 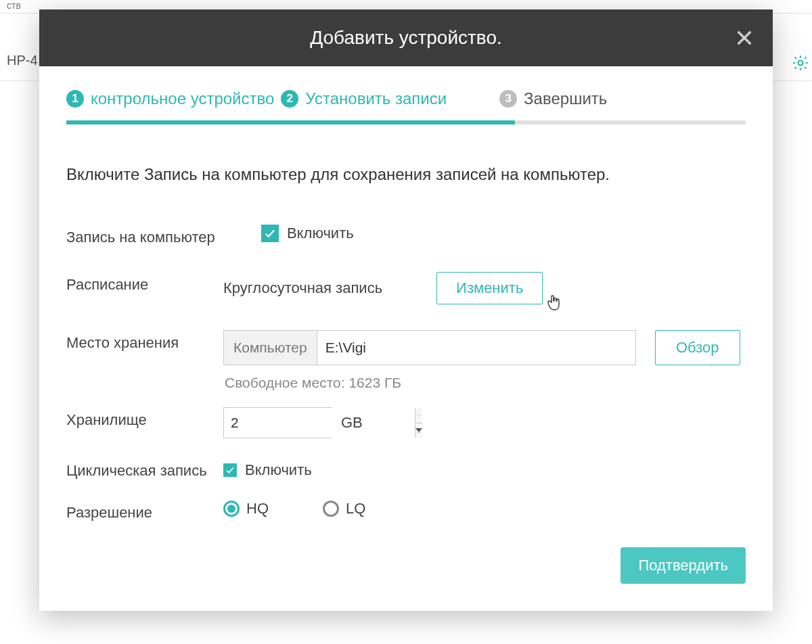 What do you see at coordinates (406, 235) in the screenshot?
I see `row-record-to-pc: Запись на компьютер Включить` at bounding box center [406, 235].